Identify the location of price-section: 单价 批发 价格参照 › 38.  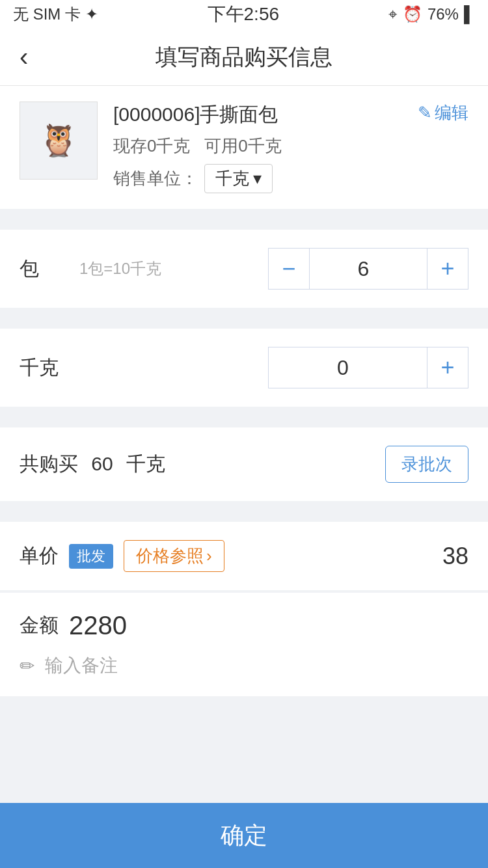
(244, 556).